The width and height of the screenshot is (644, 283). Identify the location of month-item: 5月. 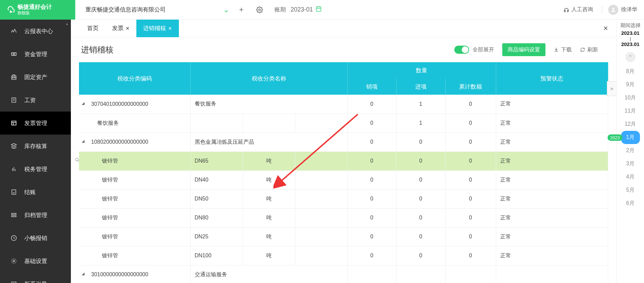
(630, 190).